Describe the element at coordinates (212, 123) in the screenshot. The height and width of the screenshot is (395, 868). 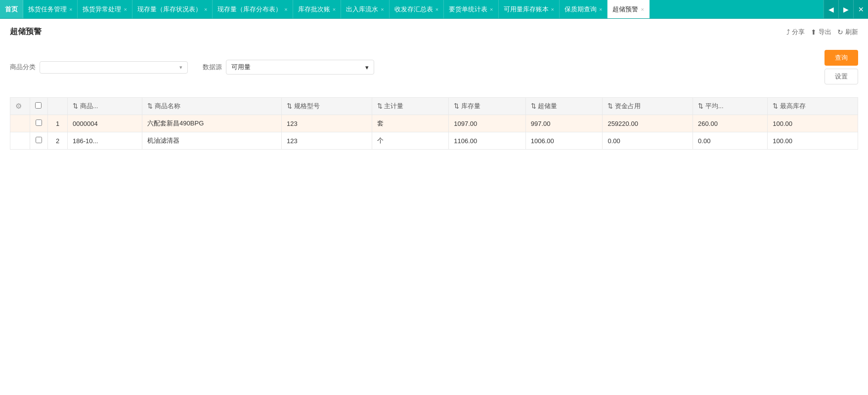
I see `row-product-name-0: 六配套新昌490BPG` at that location.